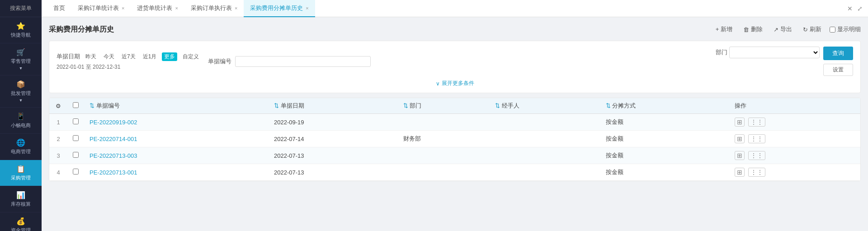 This screenshot has width=868, height=231. What do you see at coordinates (303, 61) in the screenshot?
I see `doc-num-input` at bounding box center [303, 61].